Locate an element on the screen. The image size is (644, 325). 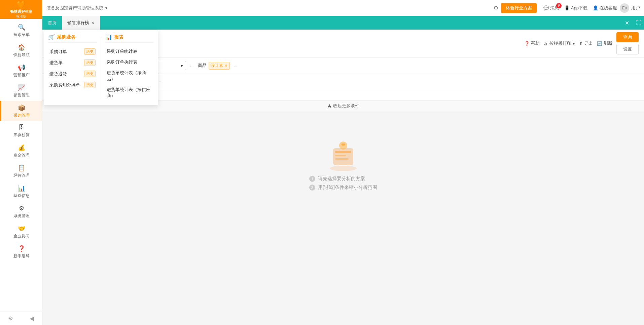
product-tag-close: ✕ is located at coordinates (226, 66).